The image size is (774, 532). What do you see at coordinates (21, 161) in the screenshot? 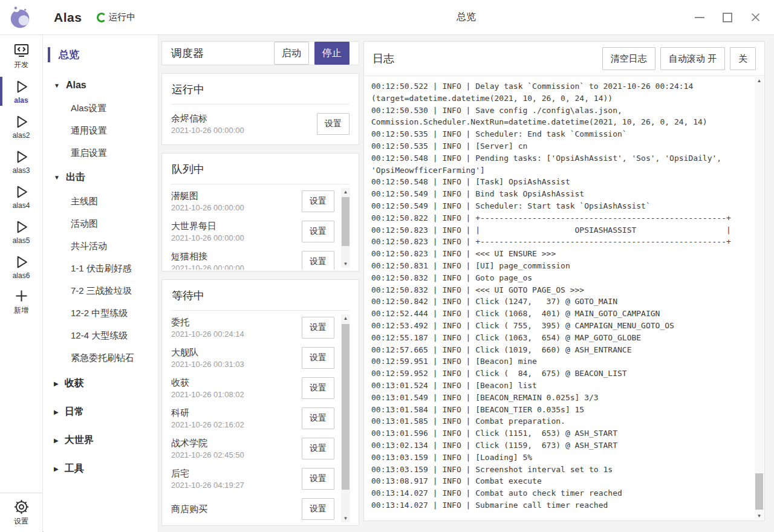
I see `sidebar-item-alas3: alas3` at bounding box center [21, 161].